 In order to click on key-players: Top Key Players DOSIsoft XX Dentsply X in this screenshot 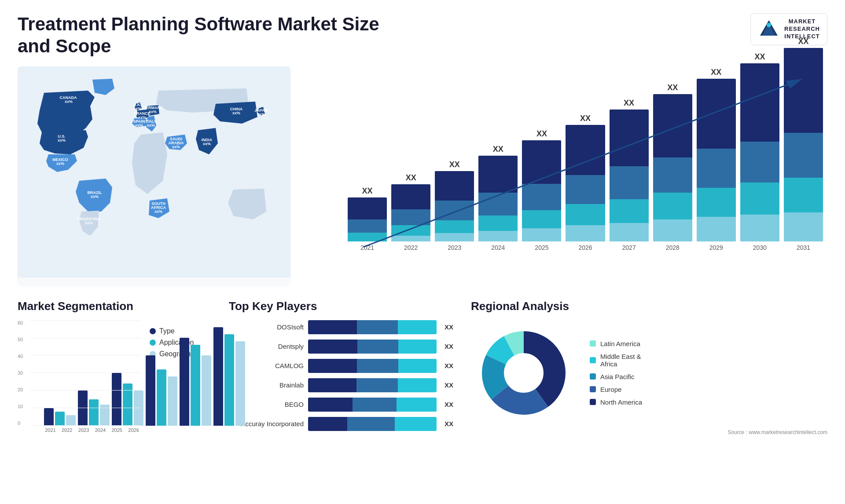, I will do `click(343, 392)`.